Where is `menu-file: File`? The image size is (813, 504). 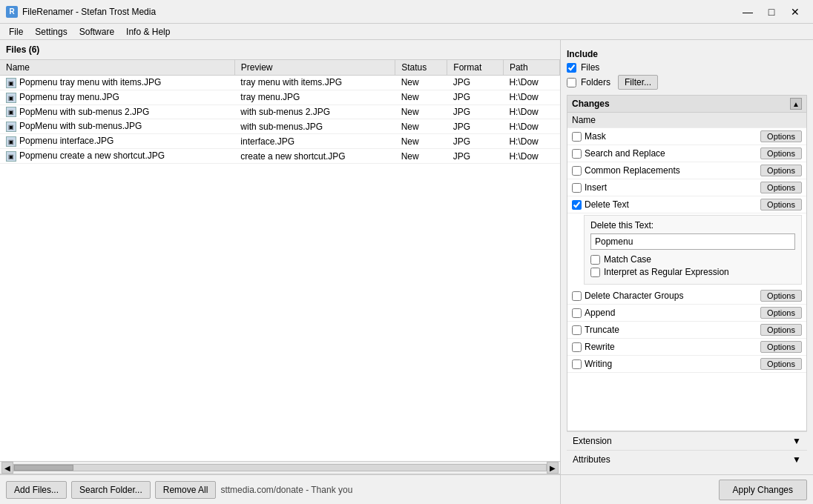
menu-file: File is located at coordinates (16, 32).